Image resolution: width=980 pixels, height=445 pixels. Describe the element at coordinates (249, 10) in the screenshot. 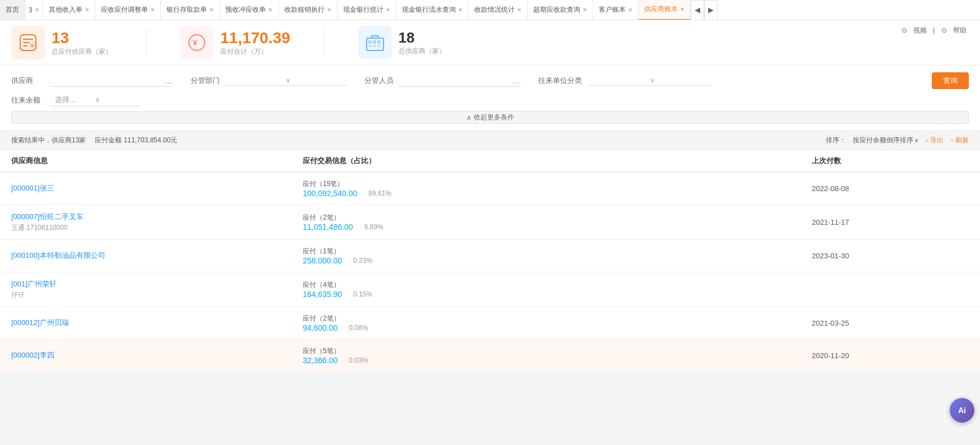

I see `nav-prepay-ar: 预收冲应收单 ✕` at that location.